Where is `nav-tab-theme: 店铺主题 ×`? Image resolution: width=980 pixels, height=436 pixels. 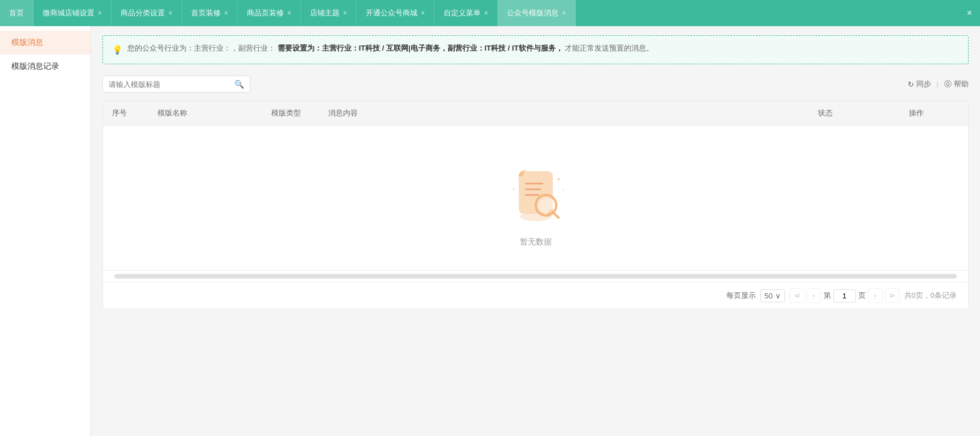
nav-tab-theme: 店铺主题 × is located at coordinates (329, 13).